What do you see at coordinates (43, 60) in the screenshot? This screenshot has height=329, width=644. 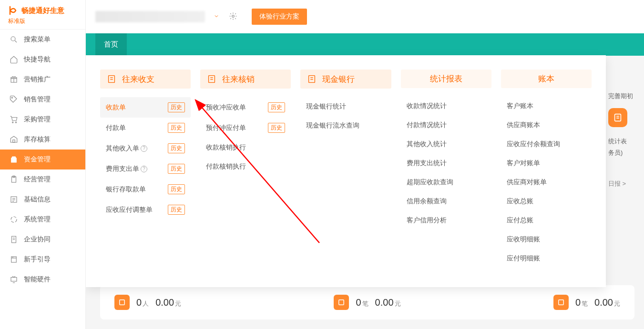 I see `nav-item-1: 快捷导航` at bounding box center [43, 60].